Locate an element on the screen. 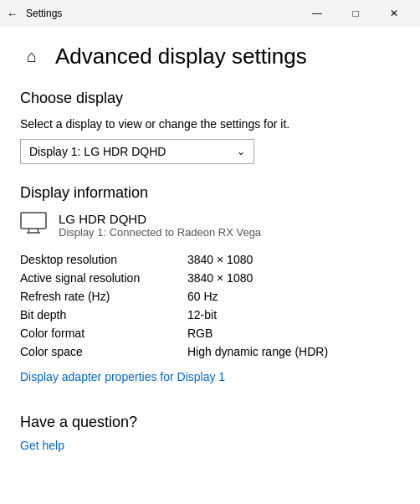  back-arrow-icon: ← is located at coordinates (12, 13).